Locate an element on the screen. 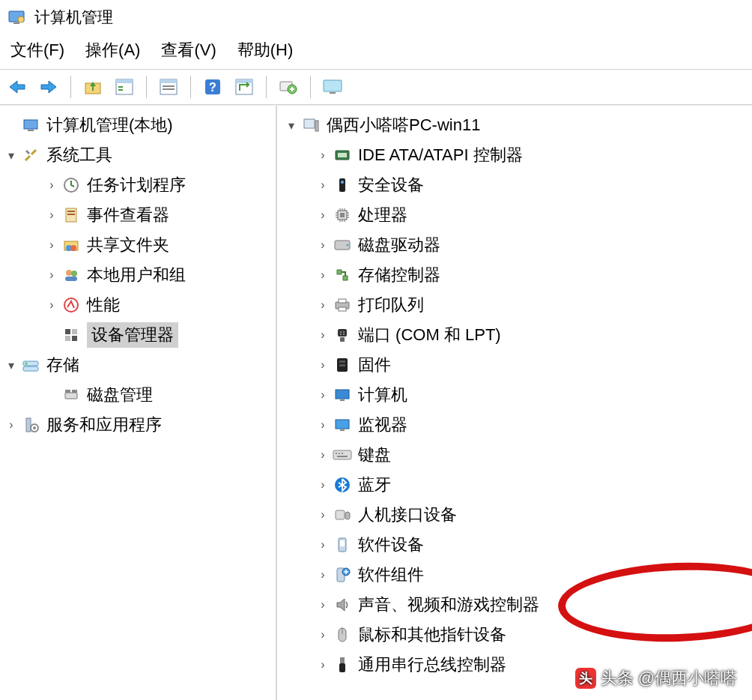 The image size is (752, 700). device-category-label: 鼠标和其他指针设备 is located at coordinates (432, 635).